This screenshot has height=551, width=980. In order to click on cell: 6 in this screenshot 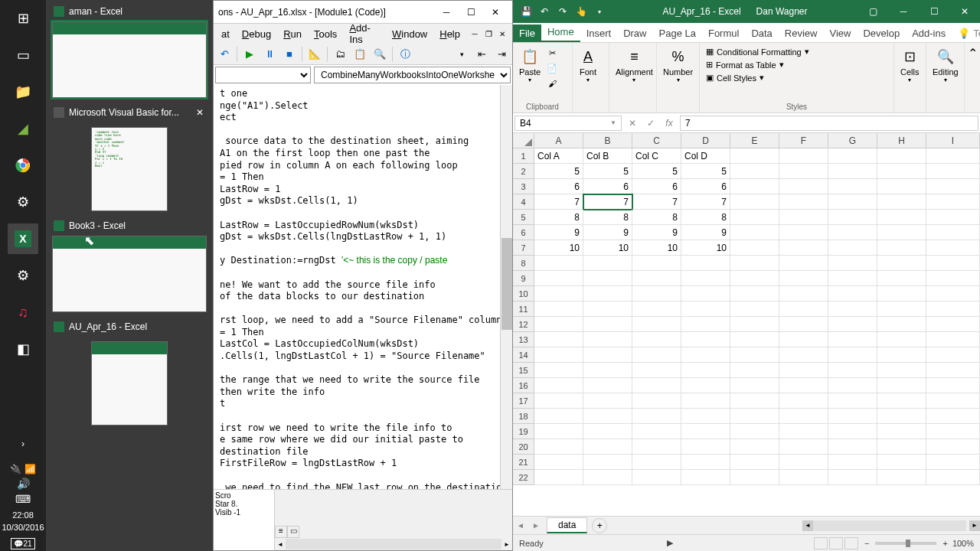, I will do `click(608, 187)`.